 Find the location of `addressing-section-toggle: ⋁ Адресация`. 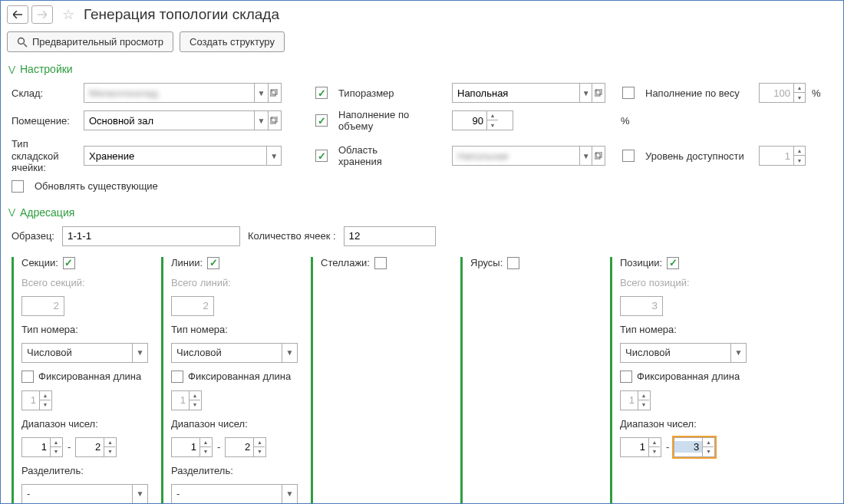

addressing-section-toggle: ⋁ Адресация is located at coordinates (422, 212).